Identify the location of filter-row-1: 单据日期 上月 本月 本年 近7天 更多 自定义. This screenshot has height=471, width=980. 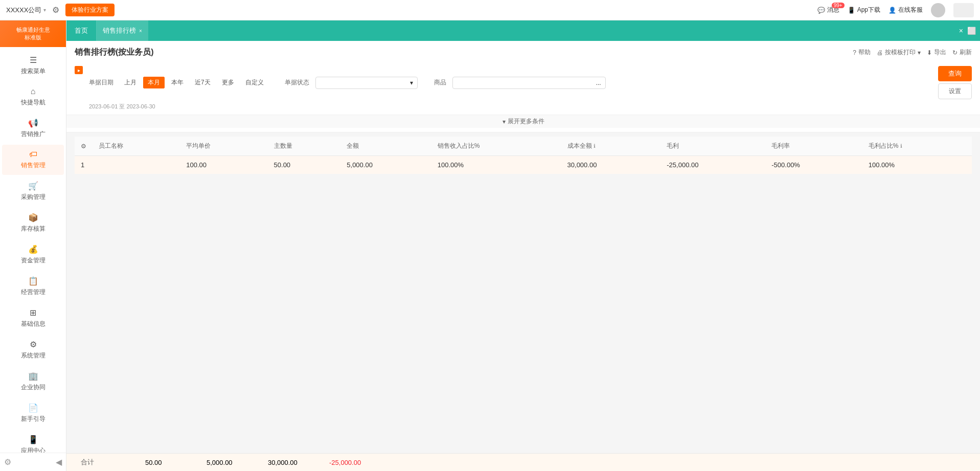
(531, 83).